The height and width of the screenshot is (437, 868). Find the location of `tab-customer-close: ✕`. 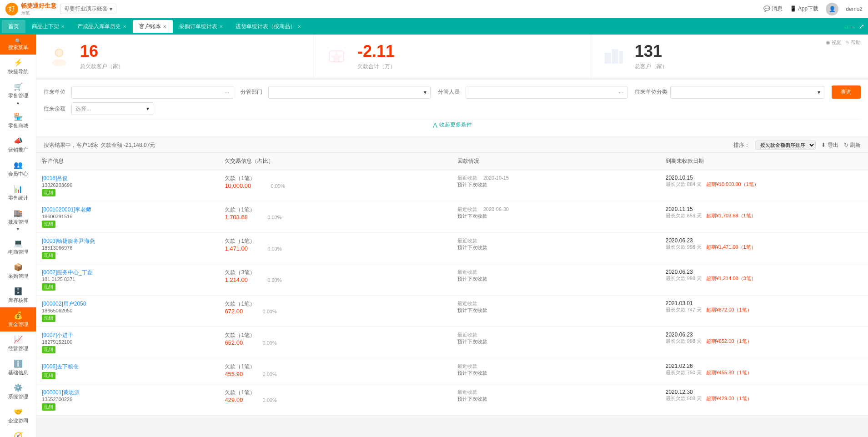

tab-customer-close: ✕ is located at coordinates (165, 26).